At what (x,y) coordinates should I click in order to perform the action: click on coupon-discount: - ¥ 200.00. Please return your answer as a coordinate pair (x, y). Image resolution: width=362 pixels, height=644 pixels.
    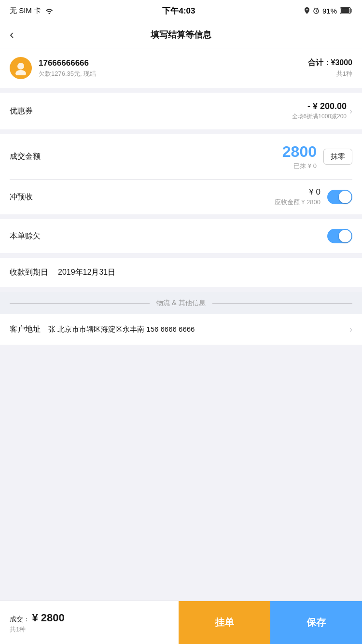
    Looking at the image, I should click on (320, 106).